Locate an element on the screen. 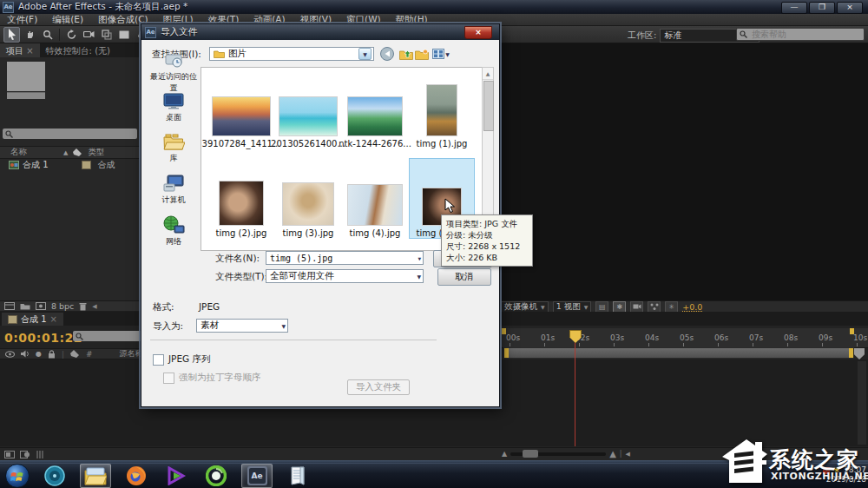 The image size is (868, 488). look-in-dropdown: 图片 ▼ is located at coordinates (292, 54).